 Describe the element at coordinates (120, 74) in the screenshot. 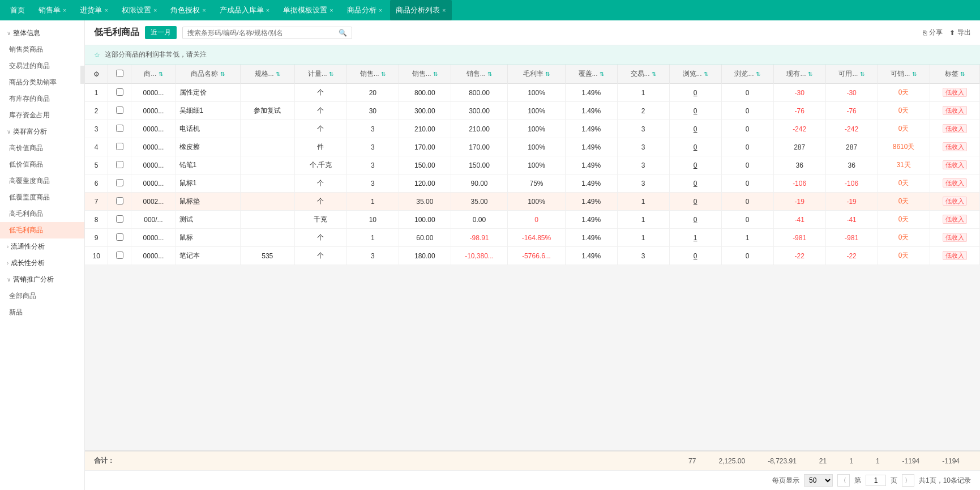

I see `col-checkbox` at that location.